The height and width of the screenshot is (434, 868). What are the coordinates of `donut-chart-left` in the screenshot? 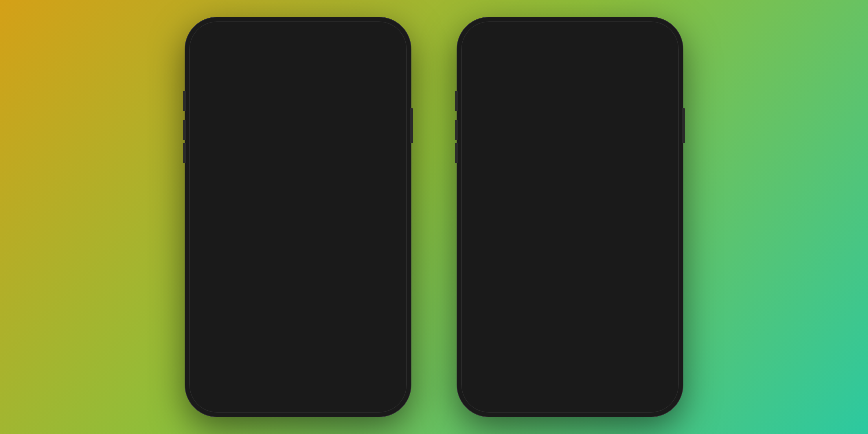 It's located at (226, 140).